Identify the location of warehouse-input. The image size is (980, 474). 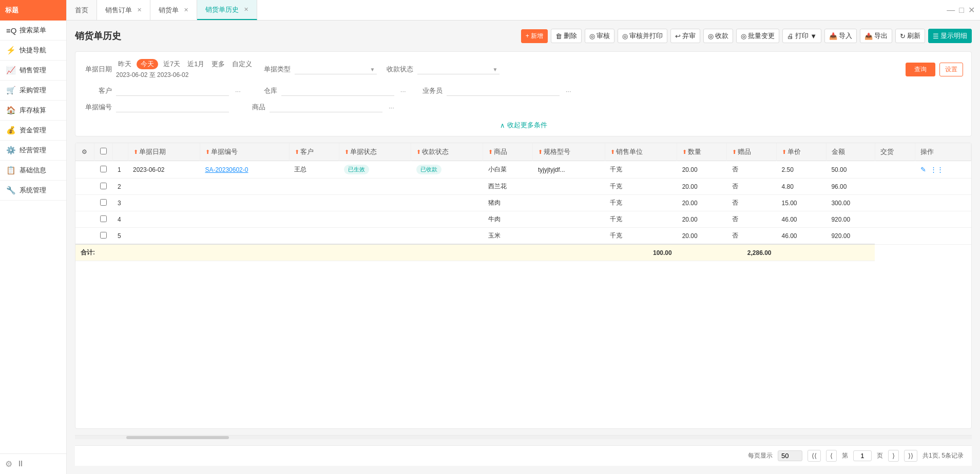
(338, 91).